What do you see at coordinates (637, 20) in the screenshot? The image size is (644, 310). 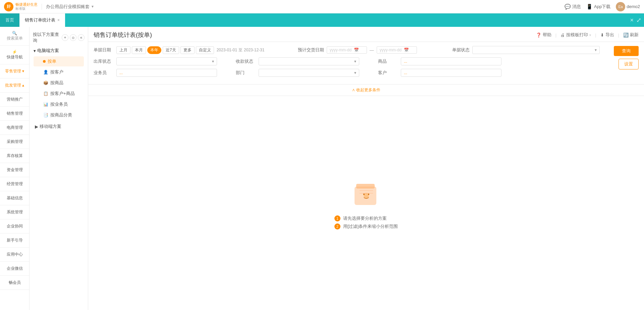 I see `nav-tabs-right: × ⤢` at bounding box center [637, 20].